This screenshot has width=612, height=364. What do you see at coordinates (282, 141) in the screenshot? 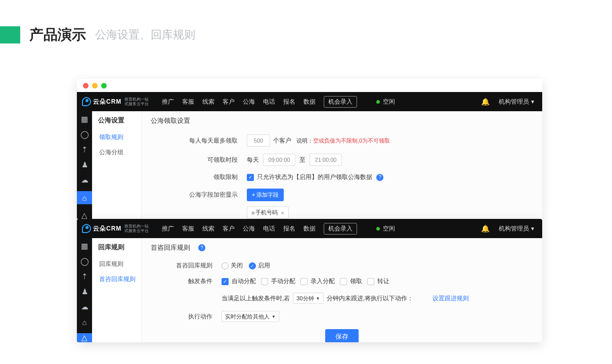
I see `suffix: 个客户` at bounding box center [282, 141].